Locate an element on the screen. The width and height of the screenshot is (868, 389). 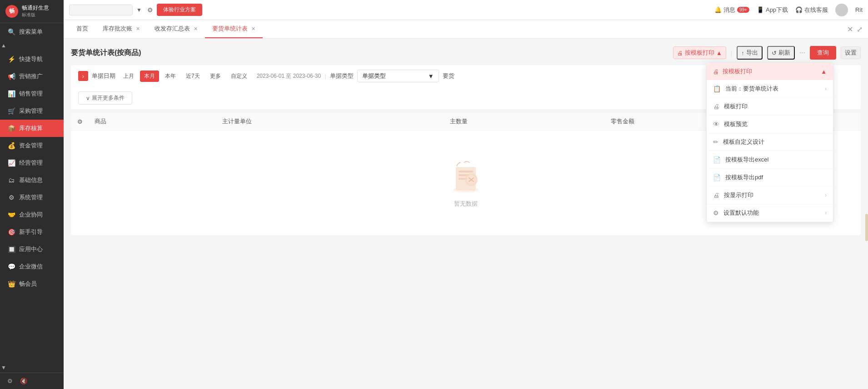
quick-nav-icon: ⚡ is located at coordinates (11, 59).